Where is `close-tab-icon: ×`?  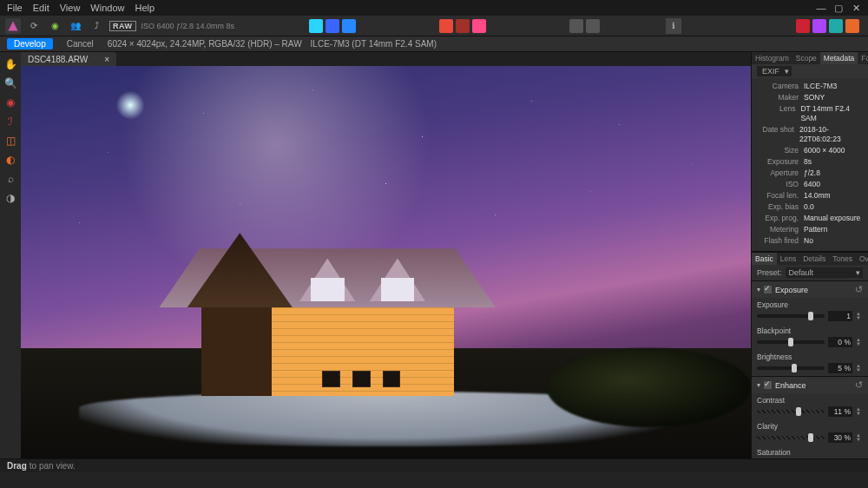
close-tab-icon: × is located at coordinates (107, 59).